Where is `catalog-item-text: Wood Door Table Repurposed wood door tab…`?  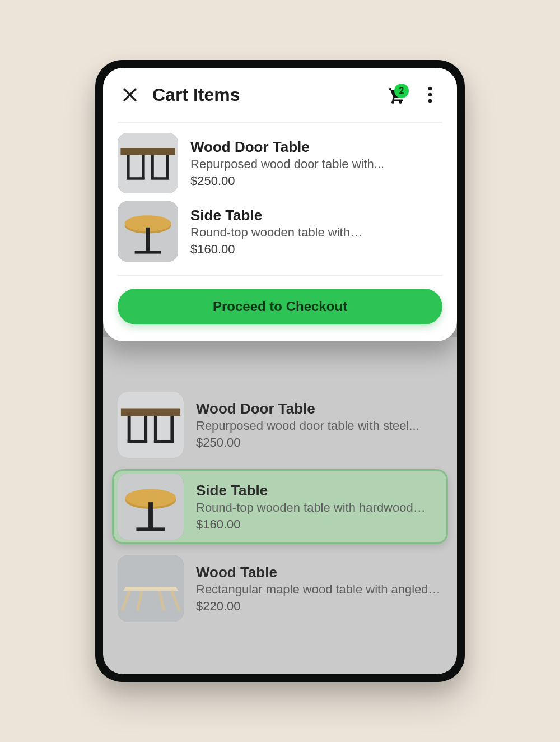 catalog-item-text: Wood Door Table Repurposed wood door tab… is located at coordinates (319, 425).